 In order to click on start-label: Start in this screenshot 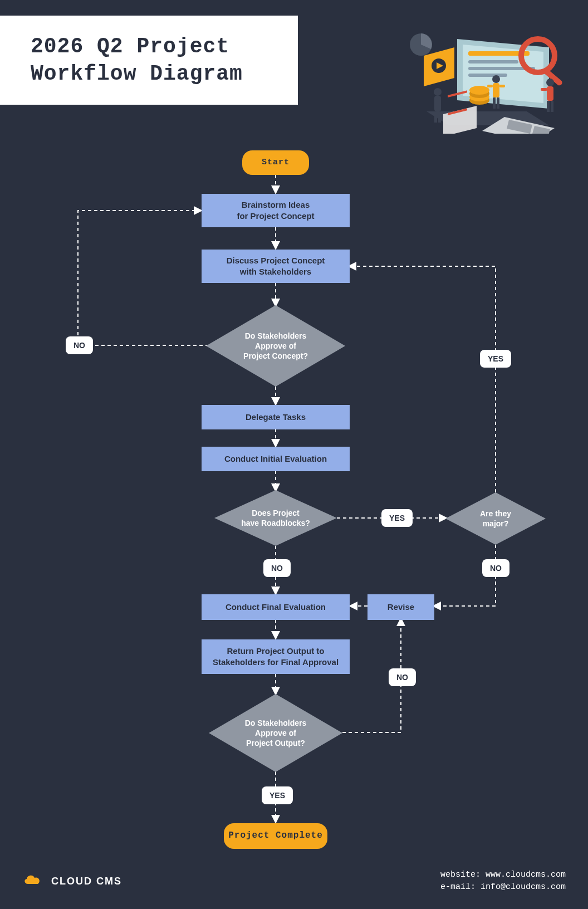, I will do `click(276, 163)`.